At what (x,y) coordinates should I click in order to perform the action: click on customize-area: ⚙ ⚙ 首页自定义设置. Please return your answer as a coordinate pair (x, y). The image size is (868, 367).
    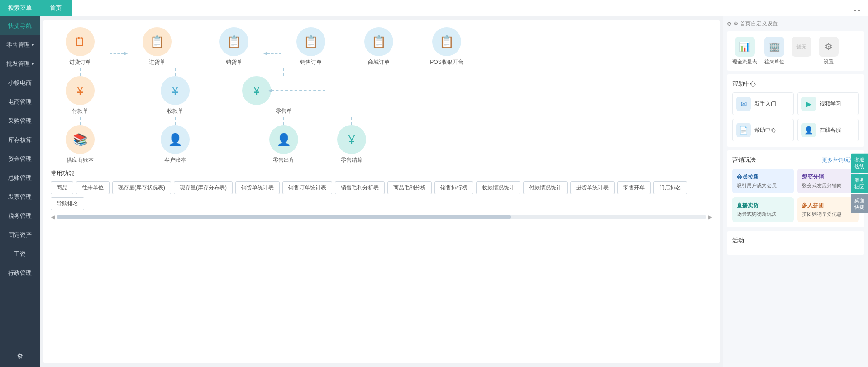
    Looking at the image, I should click on (796, 24).